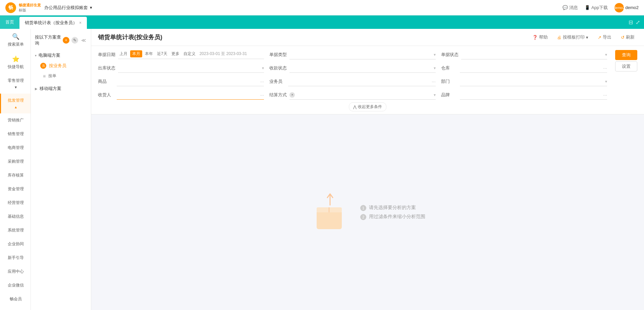  What do you see at coordinates (362, 68) in the screenshot?
I see `payment-status-control: ▾` at bounding box center [362, 68].